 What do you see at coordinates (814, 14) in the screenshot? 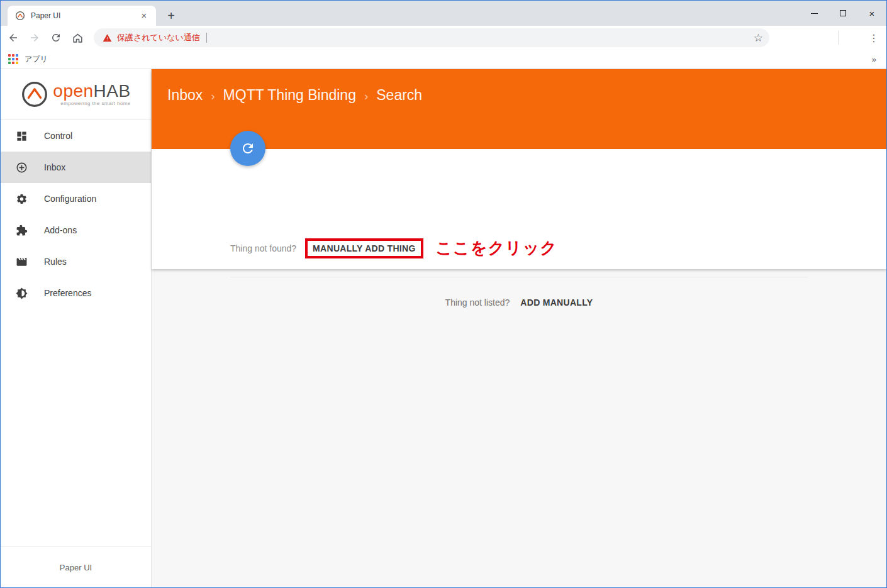
I see `minimize-icon` at bounding box center [814, 14].